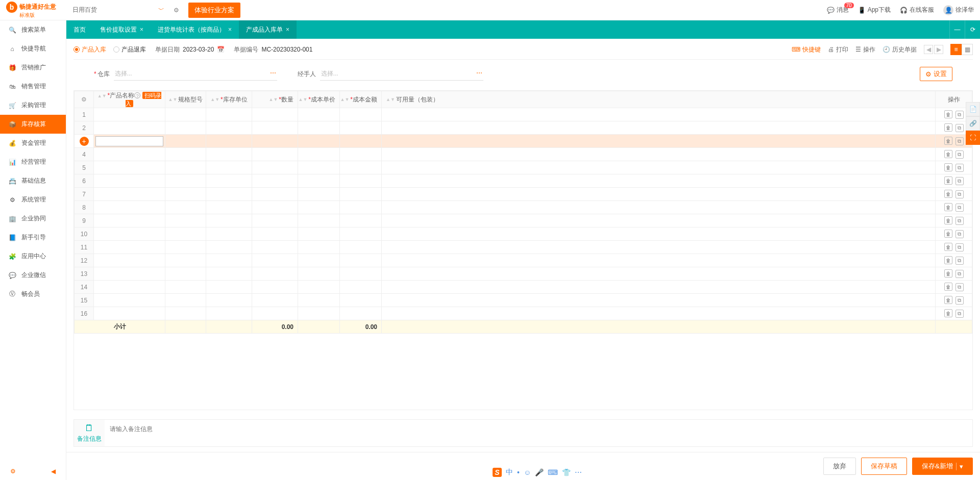 This screenshot has height=480, width=980. I want to click on app-download-link: 📱 App下载, so click(874, 10).